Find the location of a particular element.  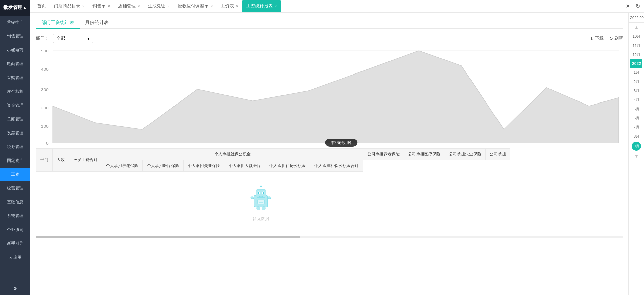

sidebar-item-经营管理: 经营管理 is located at coordinates (15, 188).